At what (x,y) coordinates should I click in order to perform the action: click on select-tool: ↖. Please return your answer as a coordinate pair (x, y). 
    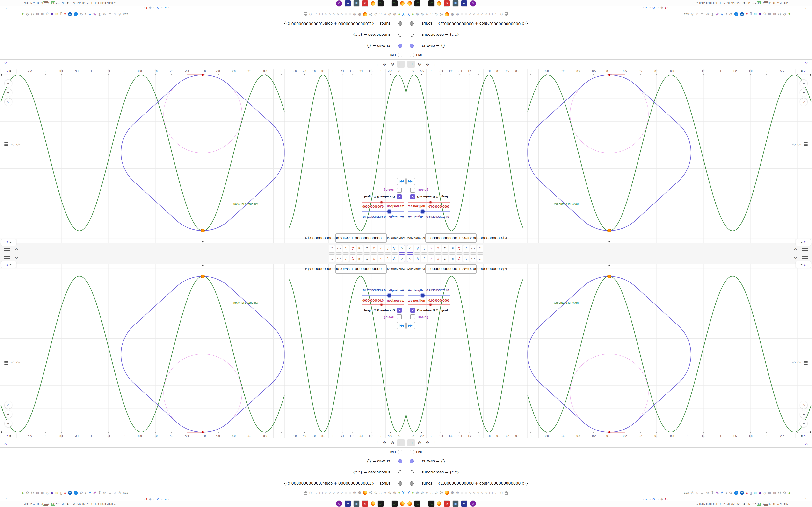
    Looking at the image, I should click on (410, 248).